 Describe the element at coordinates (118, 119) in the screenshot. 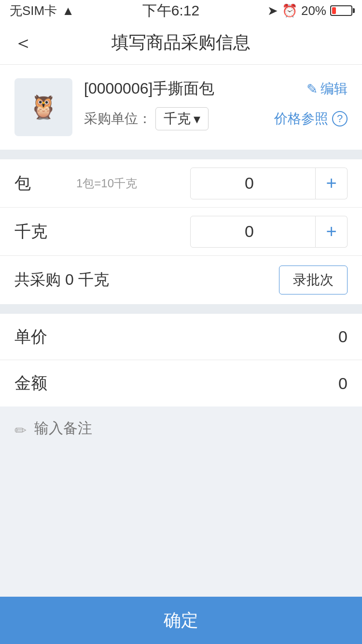

I see `unit-label: 采购单位：` at that location.